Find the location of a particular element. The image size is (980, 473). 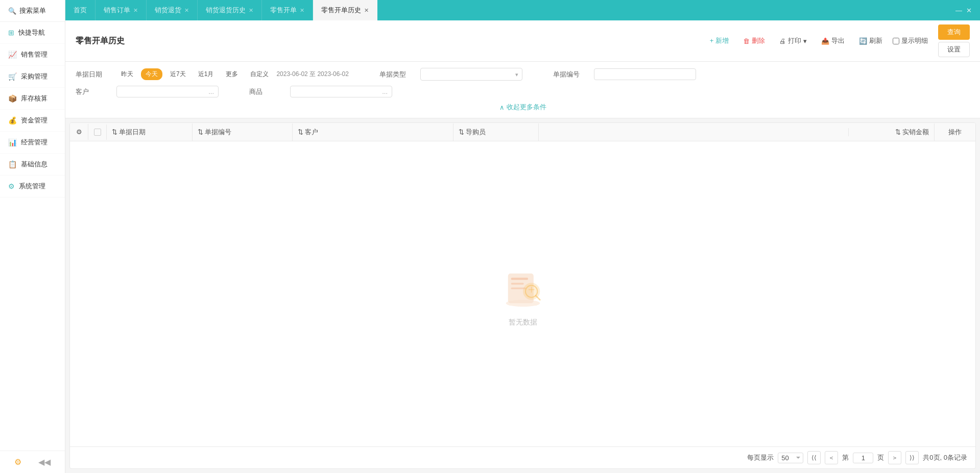

collapse-sidebar-icon: ◀◀ is located at coordinates (44, 462).